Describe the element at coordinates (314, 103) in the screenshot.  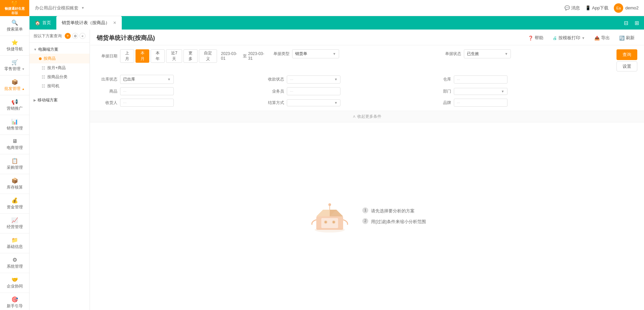
I see `payment-select: ▼` at that location.